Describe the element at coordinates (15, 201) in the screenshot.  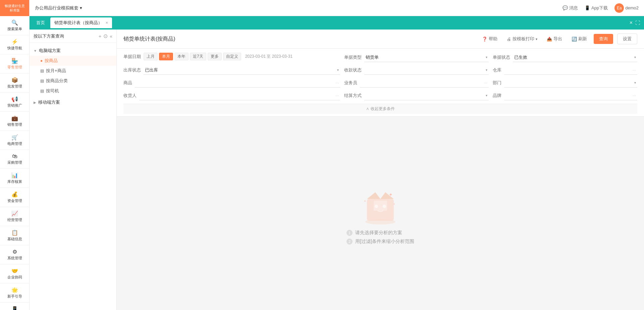
I see `sidebar-finance-label: 资金管理` at that location.